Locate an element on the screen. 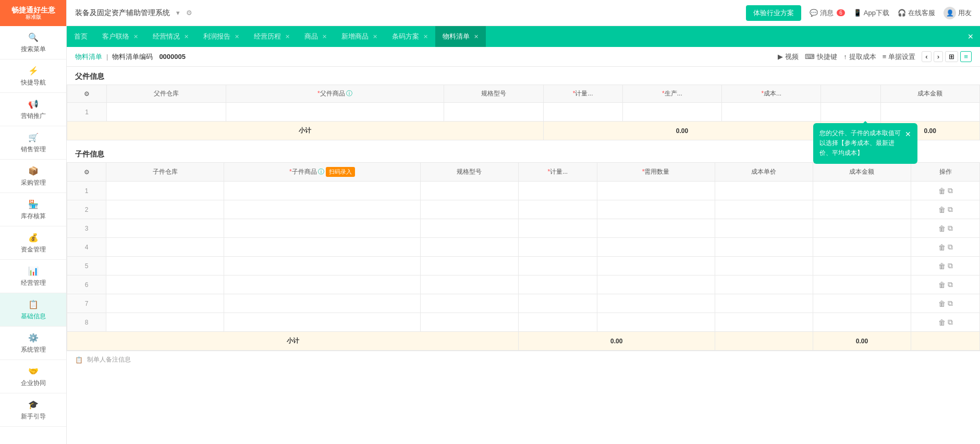  copy-row-1-button: ⧉ is located at coordinates (950, 191).